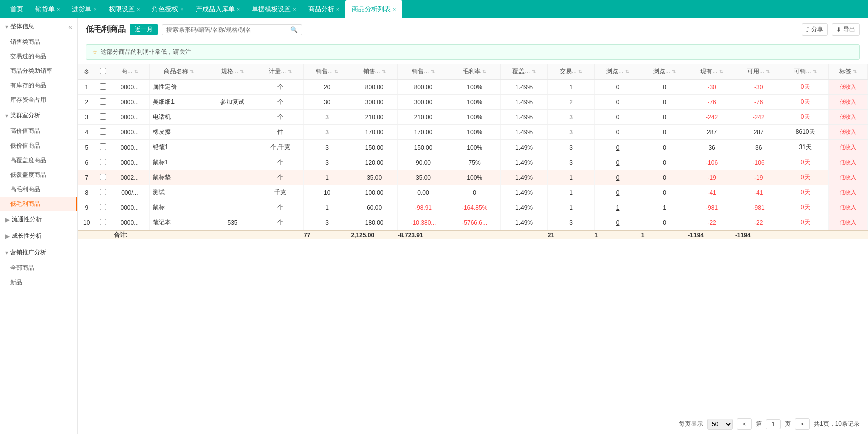  What do you see at coordinates (618, 208) in the screenshot?
I see `row-view1: 1` at bounding box center [618, 208].